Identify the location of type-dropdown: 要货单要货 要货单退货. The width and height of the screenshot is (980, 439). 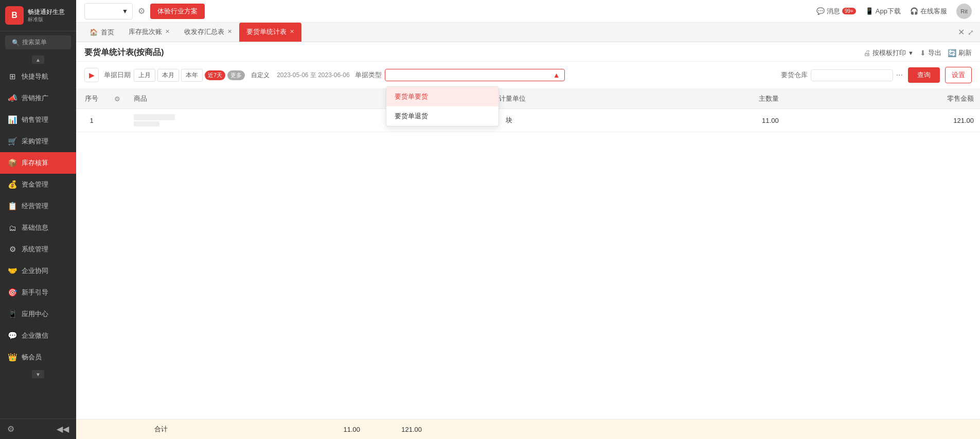
(442, 106).